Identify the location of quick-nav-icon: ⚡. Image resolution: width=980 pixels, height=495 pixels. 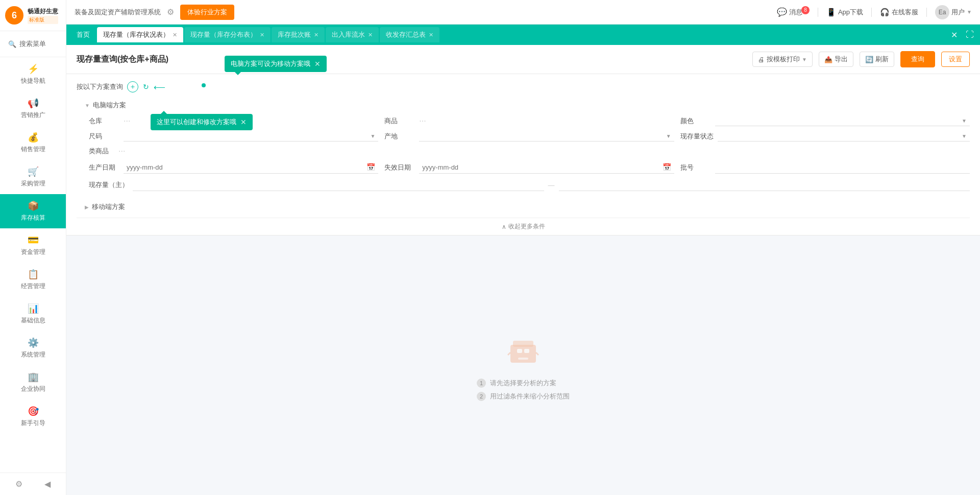
(33, 69).